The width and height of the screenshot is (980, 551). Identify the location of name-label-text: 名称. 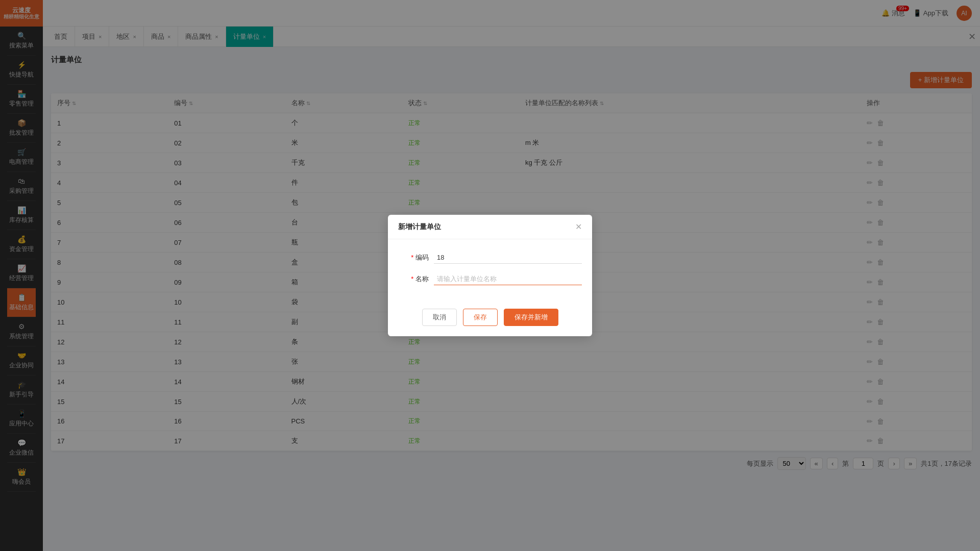
(422, 279).